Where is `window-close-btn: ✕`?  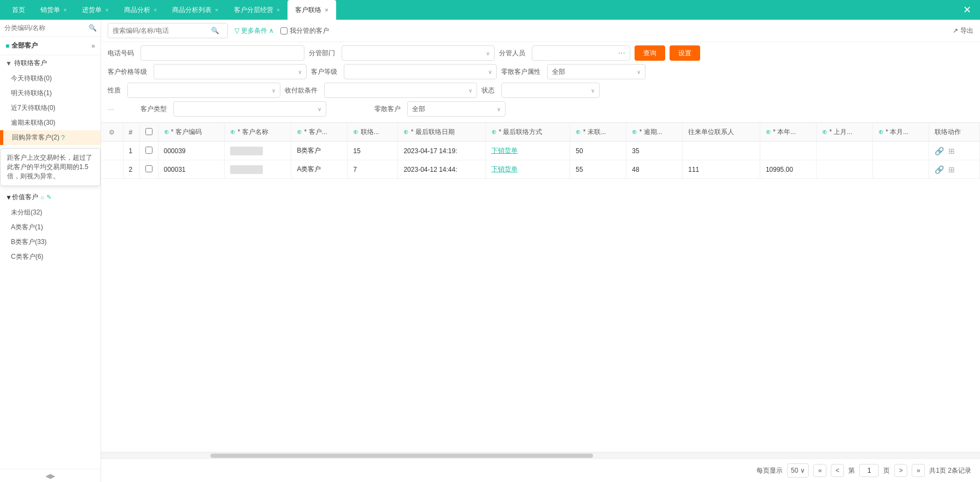
window-close-btn: ✕ is located at coordinates (967, 10).